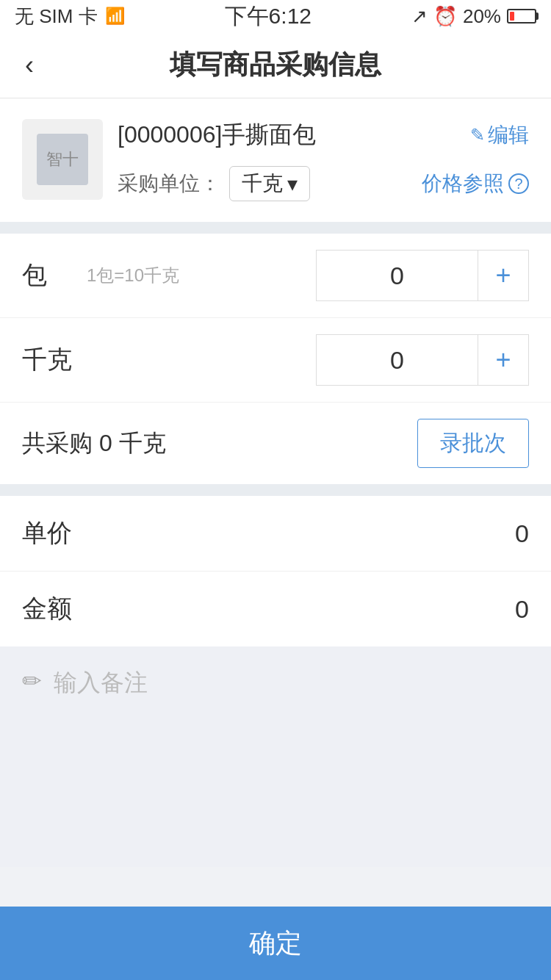 Image resolution: width=551 pixels, height=980 pixels. Describe the element at coordinates (101, 683) in the screenshot. I see `remark-placeholder: 输入备注` at that location.